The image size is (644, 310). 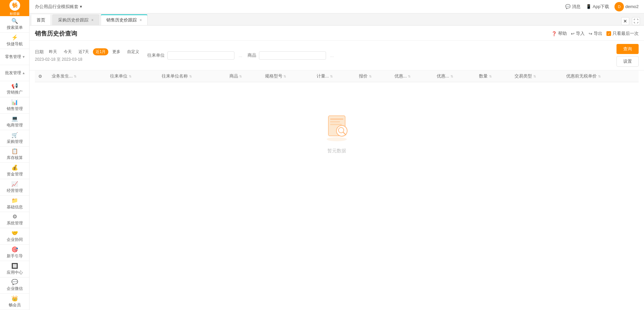 I want to click on col-business-date: 业务发生... ⇅, so click(x=77, y=76).